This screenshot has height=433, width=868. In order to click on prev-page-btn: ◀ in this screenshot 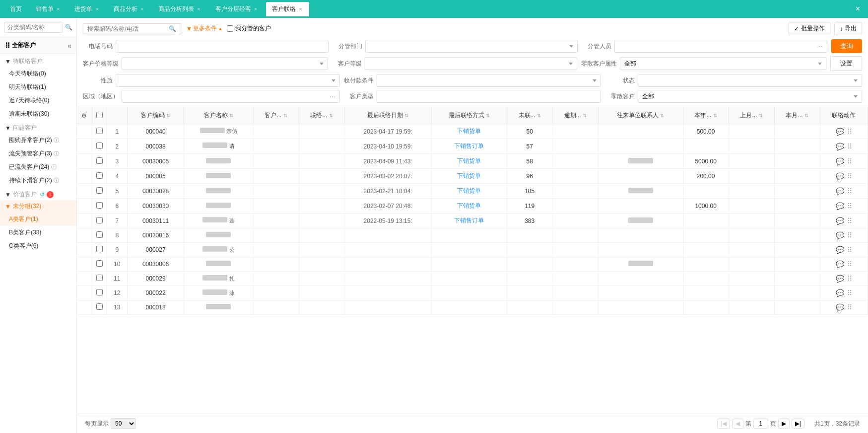, I will do `click(737, 424)`.